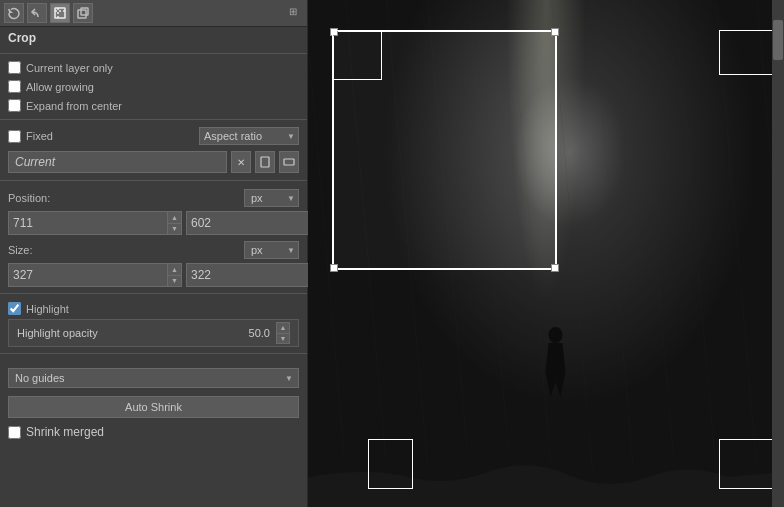 The height and width of the screenshot is (507, 784). Describe the element at coordinates (14, 68) in the screenshot. I see `current-layer-checkbox` at that location.